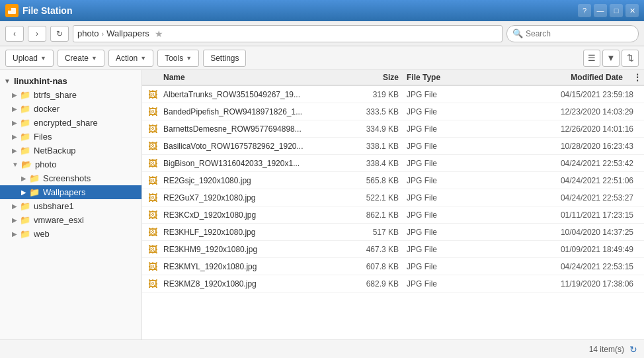  Describe the element at coordinates (611, 58) in the screenshot. I see `view-buttons: ☰ ▼ ⇅` at that location.